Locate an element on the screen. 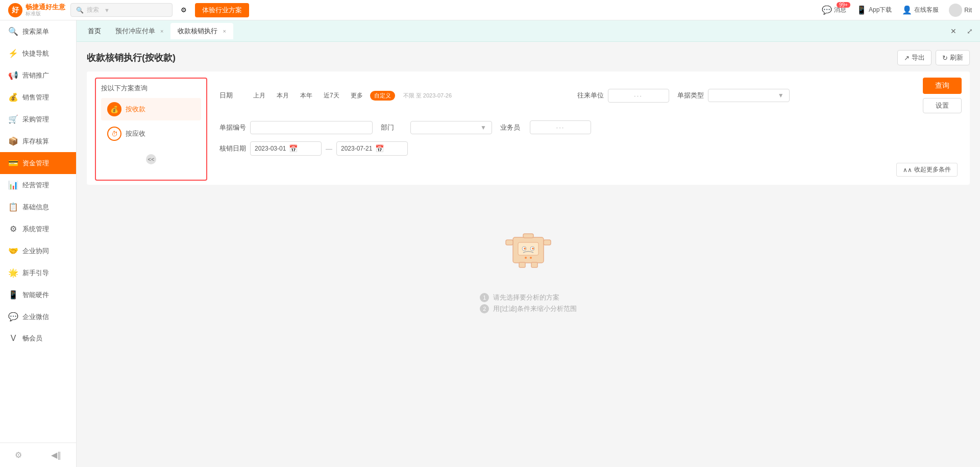 Image resolution: width=980 pixels, height=467 pixels. page-title: 收款核销执行(按收款) is located at coordinates (492, 58).